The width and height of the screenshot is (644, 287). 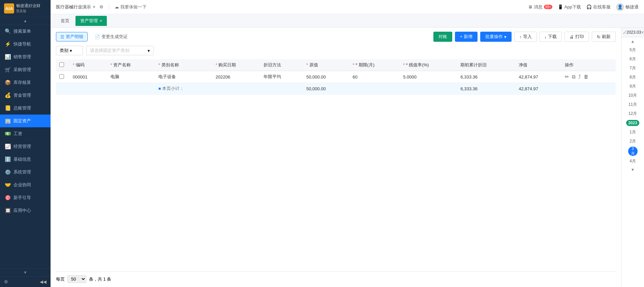 What do you see at coordinates (77, 279) in the screenshot?
I see `page-size-select: 50 20 100` at bounding box center [77, 279].